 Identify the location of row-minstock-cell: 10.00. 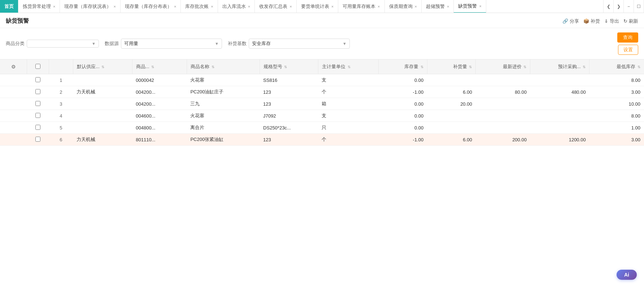
(617, 104).